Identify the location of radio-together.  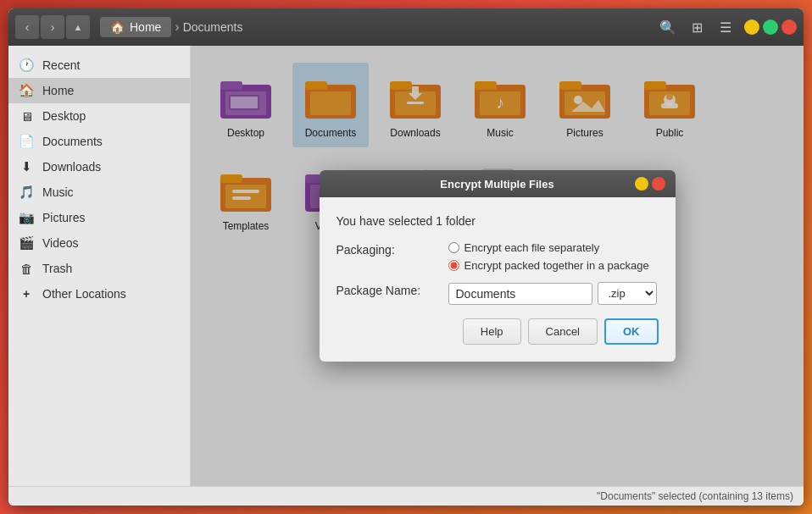
(454, 266).